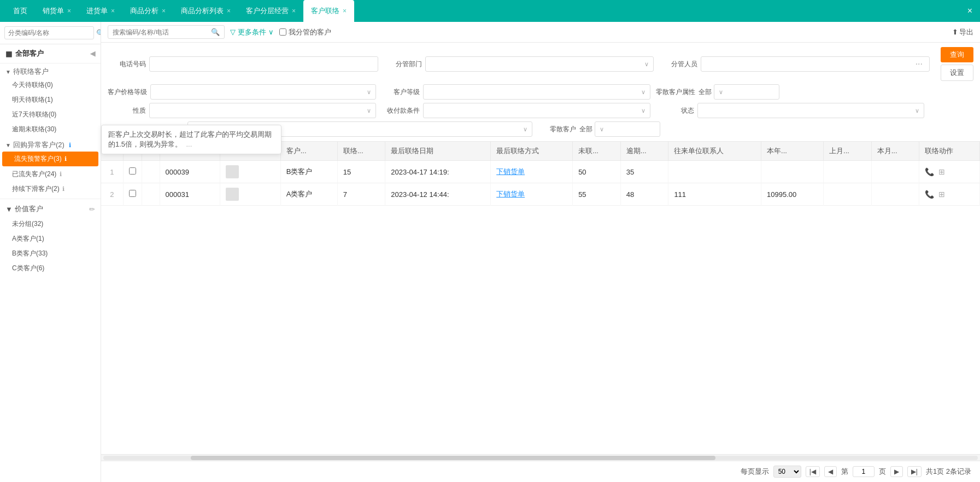  I want to click on settings-button: 设置, so click(957, 73).